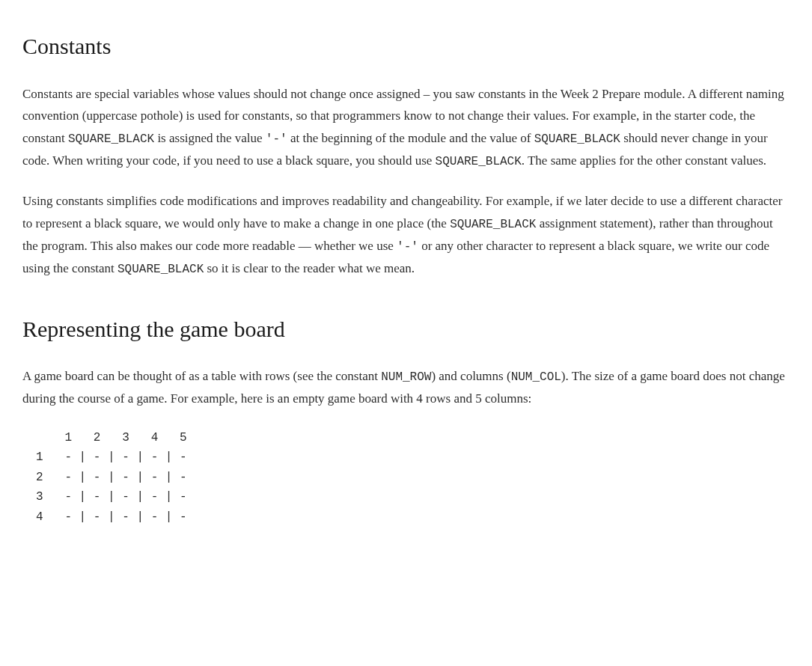 The height and width of the screenshot is (666, 812). What do you see at coordinates (411, 138) in the screenshot?
I see `text-run: at the beginning of the module and the v…` at bounding box center [411, 138].